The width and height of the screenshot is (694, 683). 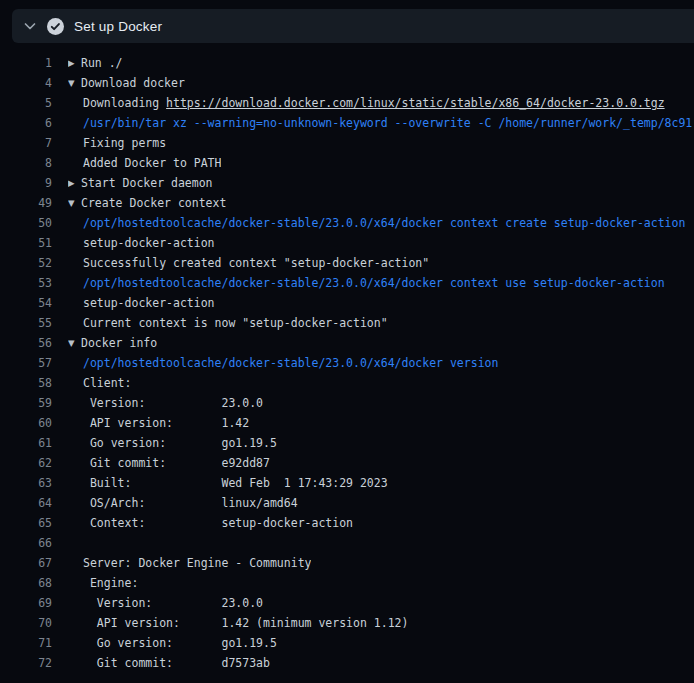 I want to click on line-number: 62, so click(x=26, y=463).